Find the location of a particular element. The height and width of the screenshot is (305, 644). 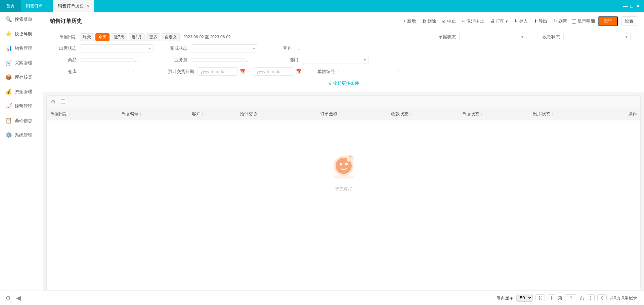

sidebar-item-operation: 📈 经营管理 is located at coordinates (22, 106).